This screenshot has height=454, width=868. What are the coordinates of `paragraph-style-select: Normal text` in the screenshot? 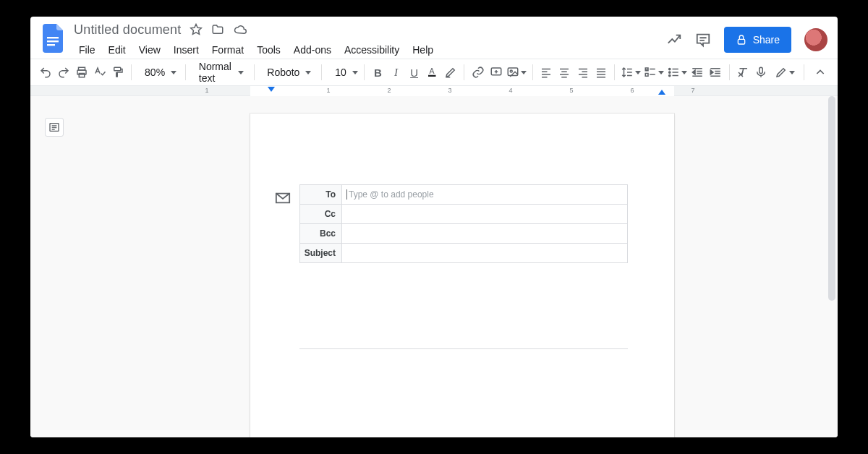 It's located at (220, 72).